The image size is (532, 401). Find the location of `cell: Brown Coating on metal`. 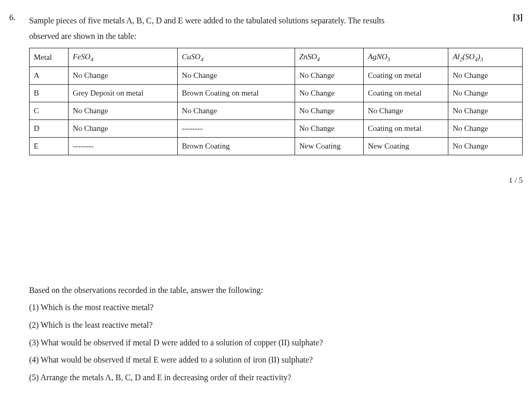

cell: Brown Coating on metal is located at coordinates (236, 93).